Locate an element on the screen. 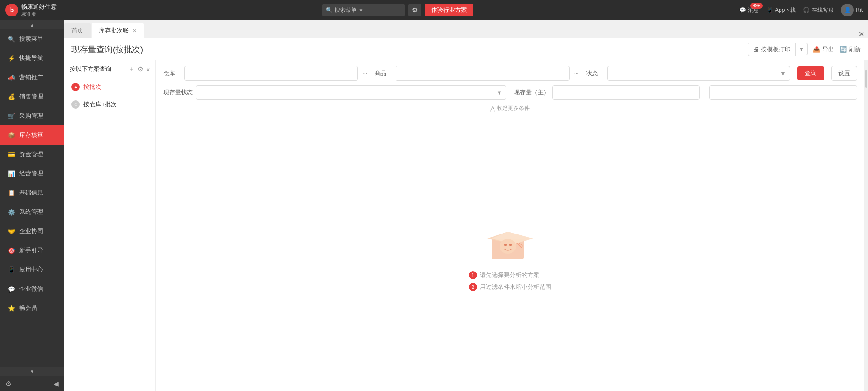 This screenshot has height=391, width=868. tab-batch-account: 库存批次账 ✕ is located at coordinates (118, 31).